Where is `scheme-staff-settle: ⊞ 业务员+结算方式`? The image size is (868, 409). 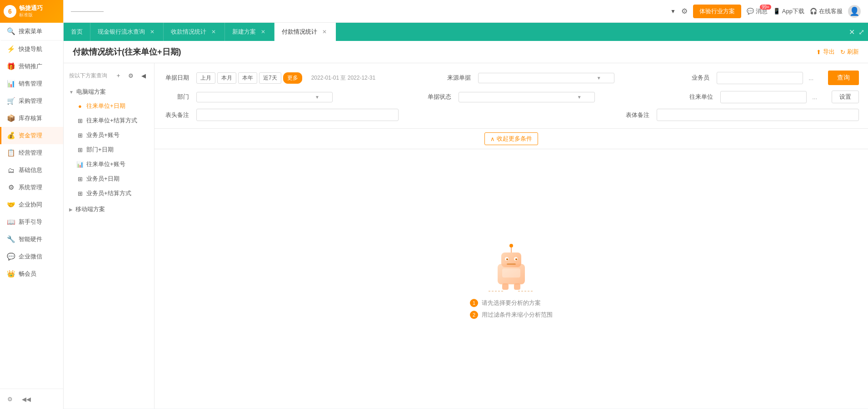
scheme-staff-settle: ⊞ 业务员+结算方式 is located at coordinates (109, 193).